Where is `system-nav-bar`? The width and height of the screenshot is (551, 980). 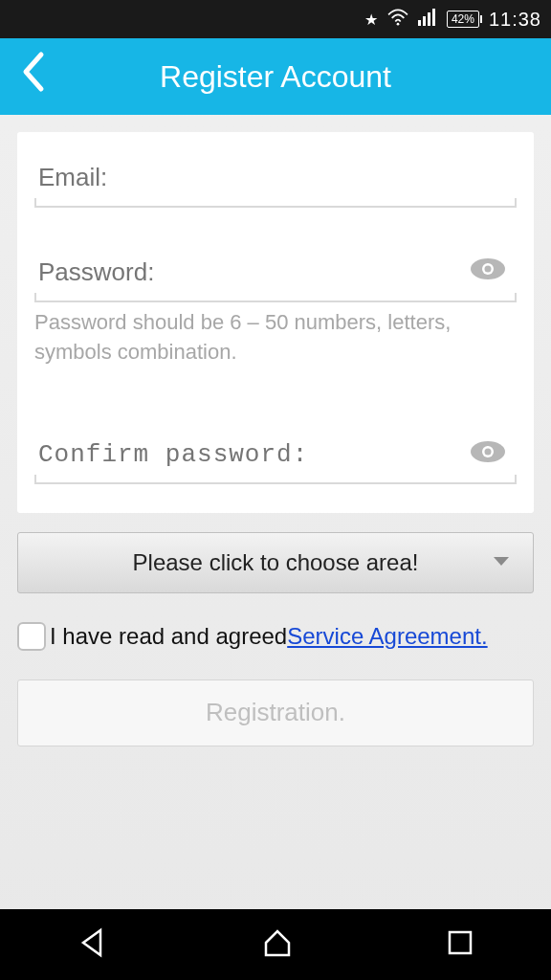
system-nav-bar is located at coordinates (276, 945).